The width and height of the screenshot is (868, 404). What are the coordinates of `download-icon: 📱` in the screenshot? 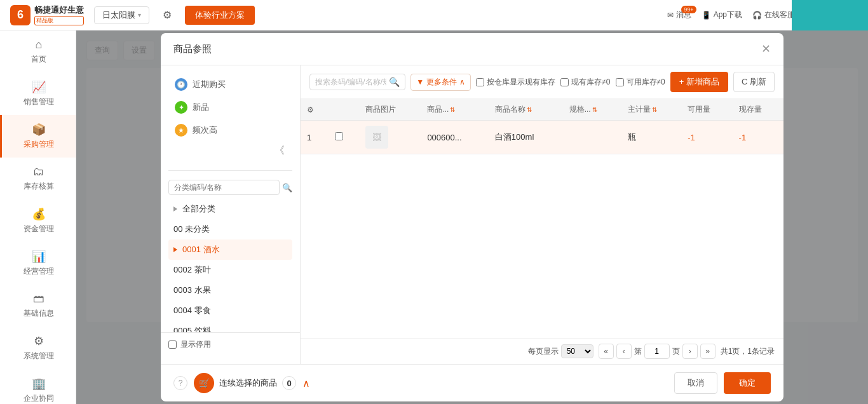 It's located at (707, 15).